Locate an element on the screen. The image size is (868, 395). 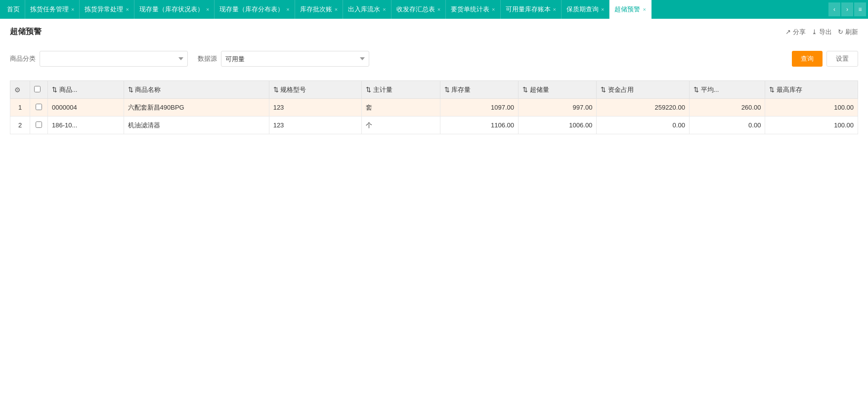
col-unit-header: ⇅ 主计量 is located at coordinates (401, 90).